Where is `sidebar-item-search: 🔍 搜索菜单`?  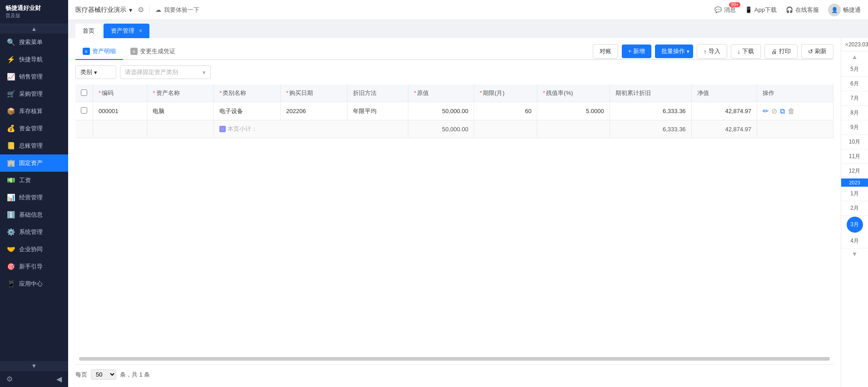
sidebar-item-search: 🔍 搜索菜单 is located at coordinates (34, 42).